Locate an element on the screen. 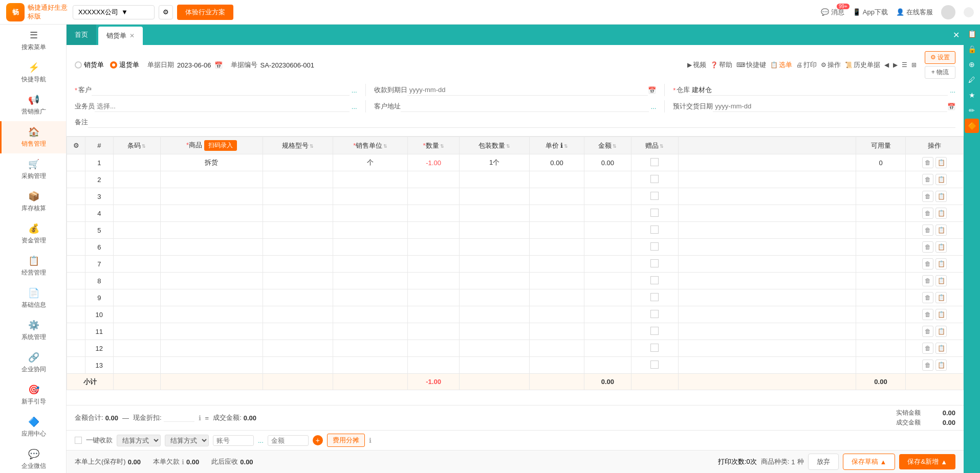 The image size is (980, 473). right-panel-btn-3: ⊕ is located at coordinates (972, 64).